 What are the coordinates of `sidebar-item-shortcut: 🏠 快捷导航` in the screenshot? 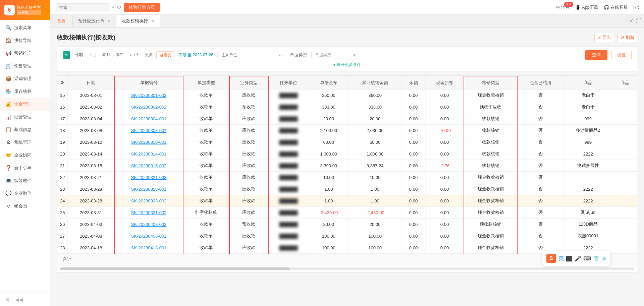 It's located at (25, 41).